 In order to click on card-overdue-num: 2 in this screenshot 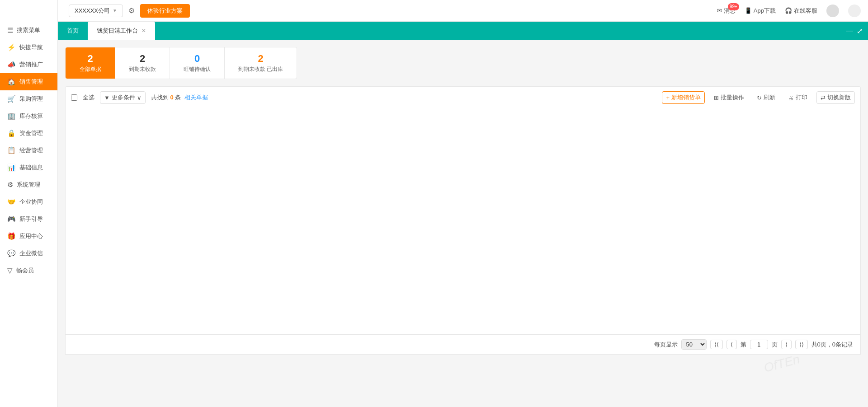, I will do `click(142, 59)`.